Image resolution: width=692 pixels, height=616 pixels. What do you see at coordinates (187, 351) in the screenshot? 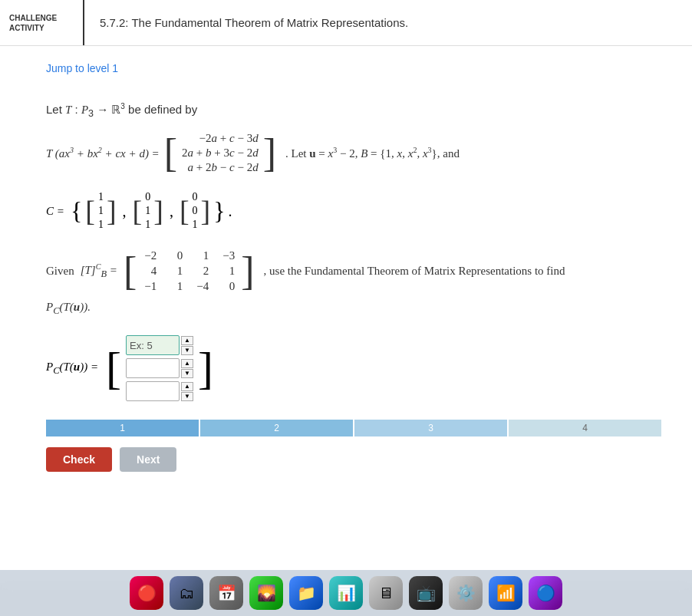
I see `spin-down-1: ▼` at bounding box center [187, 351].